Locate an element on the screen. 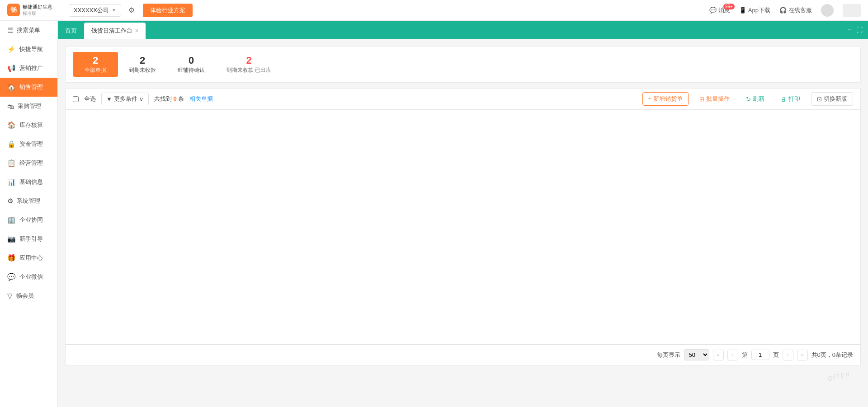  next-page-btn: › is located at coordinates (788, 355).